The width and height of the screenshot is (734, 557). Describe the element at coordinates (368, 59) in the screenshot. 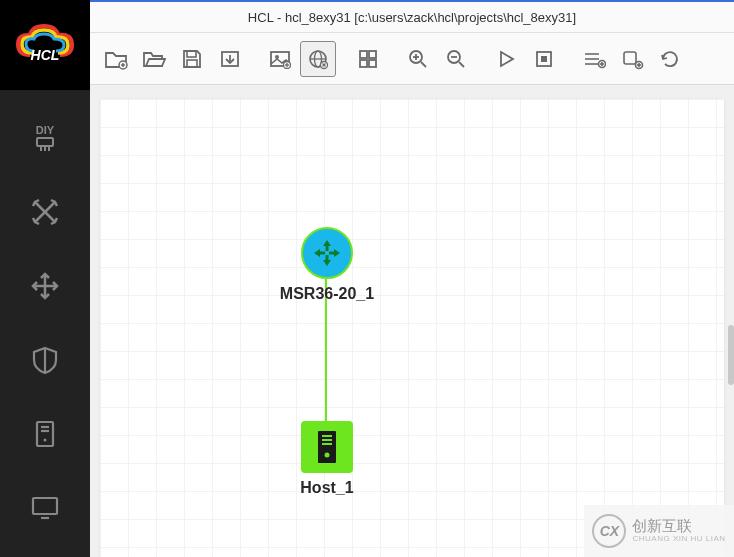

I see `toolbar-grid-button` at that location.